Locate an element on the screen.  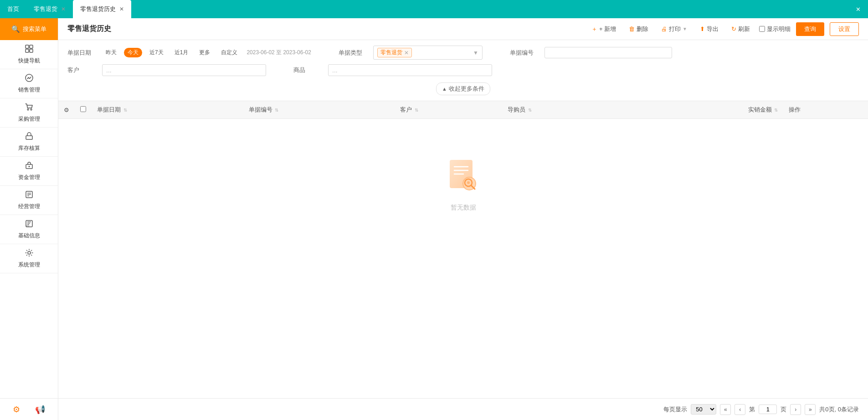
date-filter-label: 单据日期 is located at coordinates (80, 53).